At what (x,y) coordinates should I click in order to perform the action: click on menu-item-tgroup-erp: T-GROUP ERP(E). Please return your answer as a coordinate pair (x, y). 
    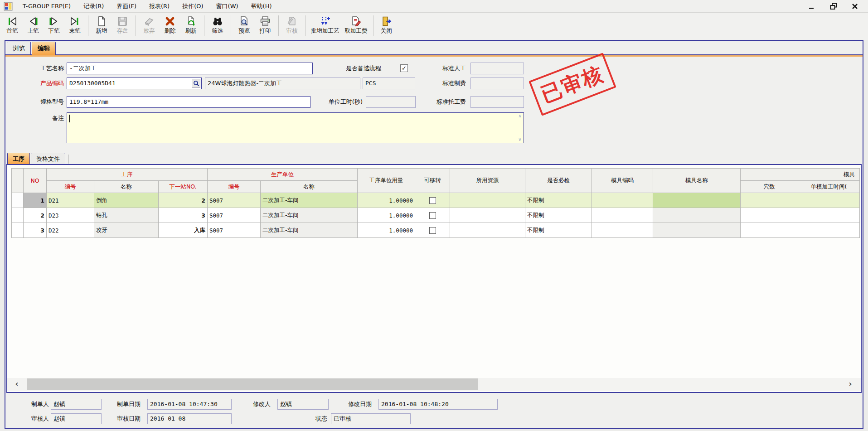
    Looking at the image, I should click on (47, 6).